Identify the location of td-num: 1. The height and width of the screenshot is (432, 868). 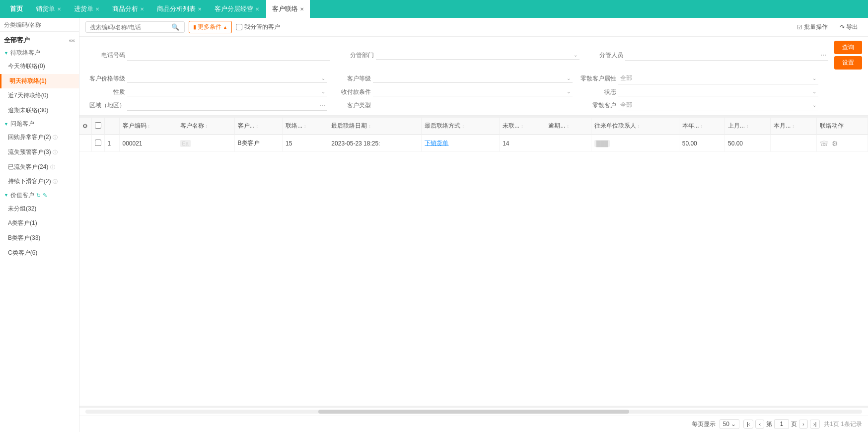
(112, 143).